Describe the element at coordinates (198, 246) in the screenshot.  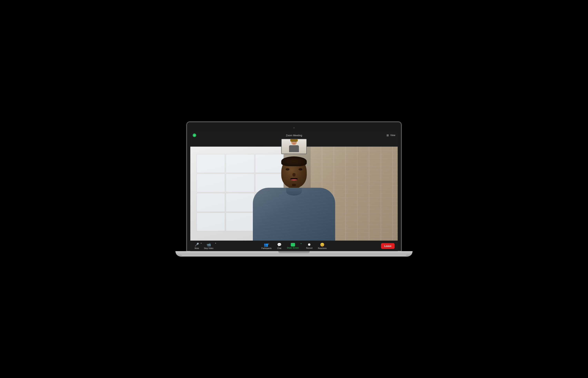
I see `mute-group: 🎤 Mute ▲` at that location.